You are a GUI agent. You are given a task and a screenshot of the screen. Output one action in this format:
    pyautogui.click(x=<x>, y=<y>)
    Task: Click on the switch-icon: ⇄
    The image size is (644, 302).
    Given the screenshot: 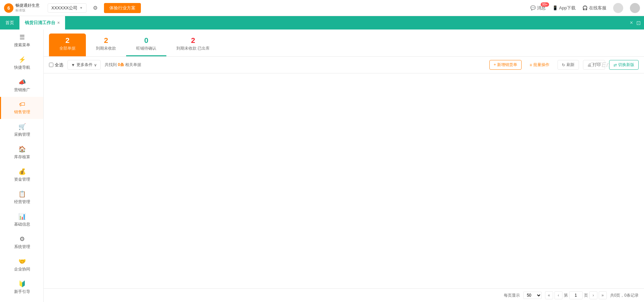 What is the action you would take?
    pyautogui.click(x=615, y=65)
    